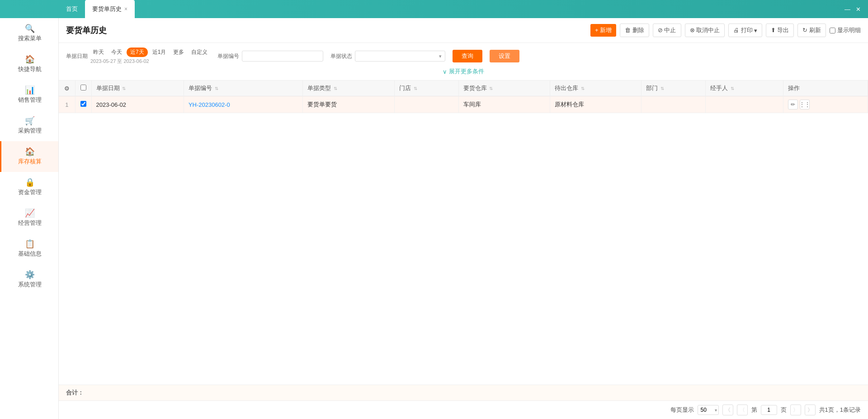 The image size is (868, 419). What do you see at coordinates (72, 9) in the screenshot?
I see `tab-home: 首页` at bounding box center [72, 9].